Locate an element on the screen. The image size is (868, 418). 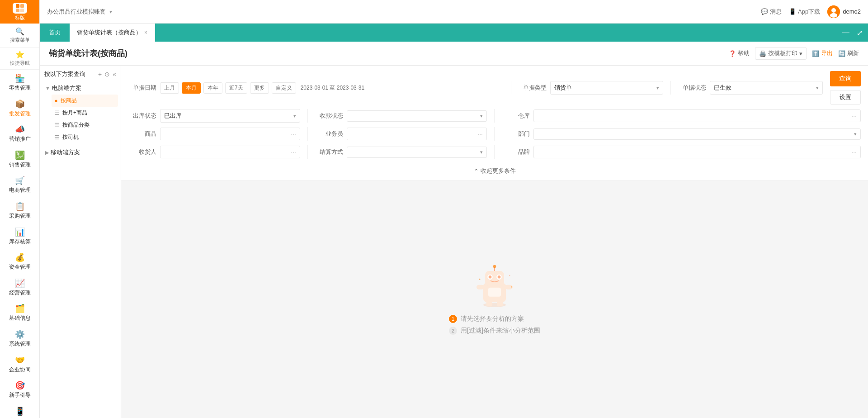
filter-warehouse-input: ··· is located at coordinates (697, 116).